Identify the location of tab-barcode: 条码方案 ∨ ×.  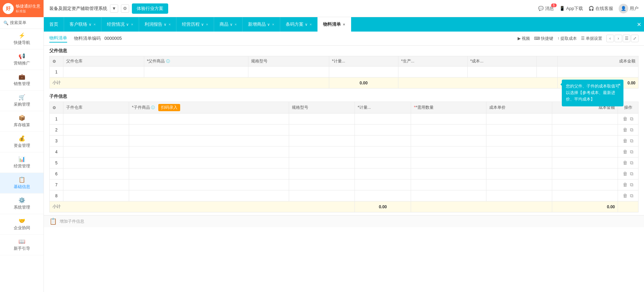
(299, 24).